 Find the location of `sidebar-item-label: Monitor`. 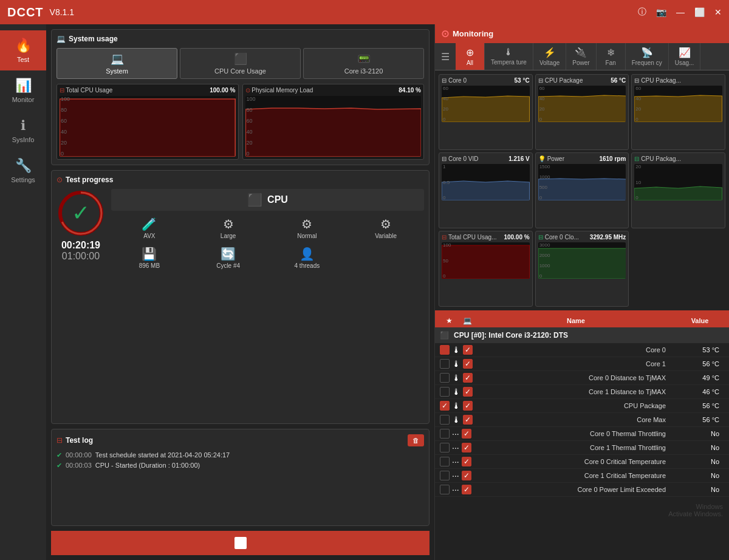

sidebar-item-label: Monitor is located at coordinates (23, 100).